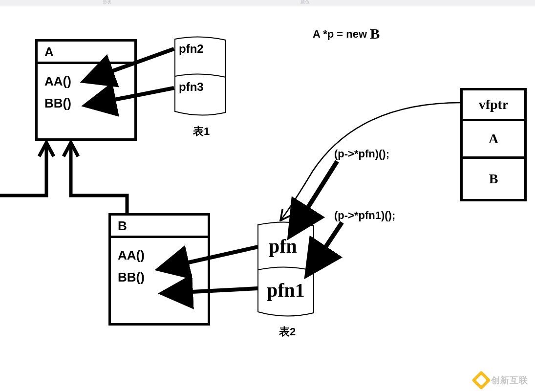 This screenshot has width=535, height=392. What do you see at coordinates (287, 332) in the screenshot?
I see `vtable-2-caption: 表2` at bounding box center [287, 332].